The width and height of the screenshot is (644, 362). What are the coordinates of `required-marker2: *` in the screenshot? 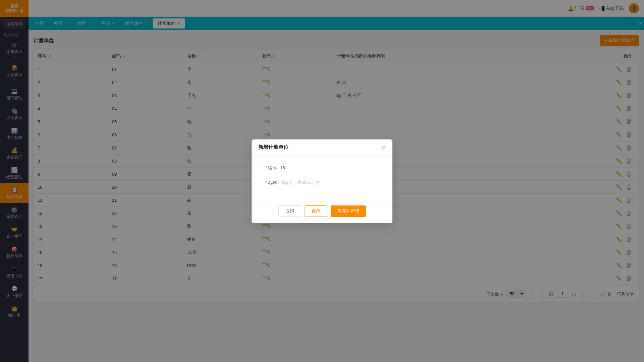 It's located at (266, 182).